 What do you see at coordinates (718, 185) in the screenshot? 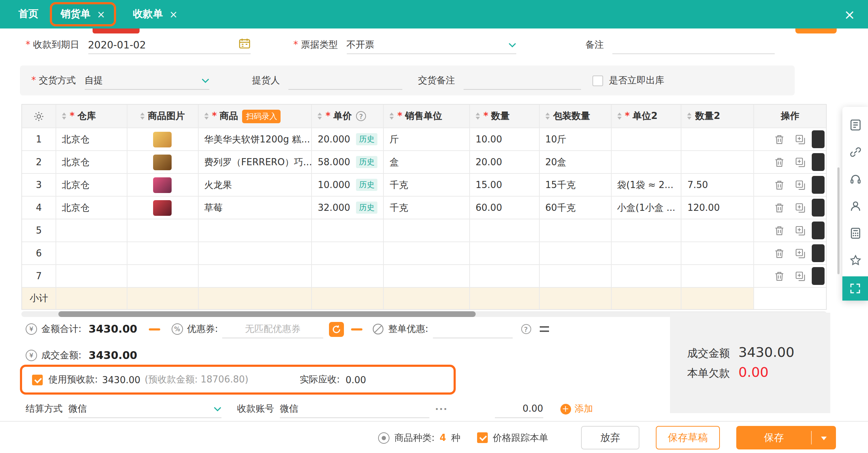
I see `cell-quantity2: 7.50` at bounding box center [718, 185].